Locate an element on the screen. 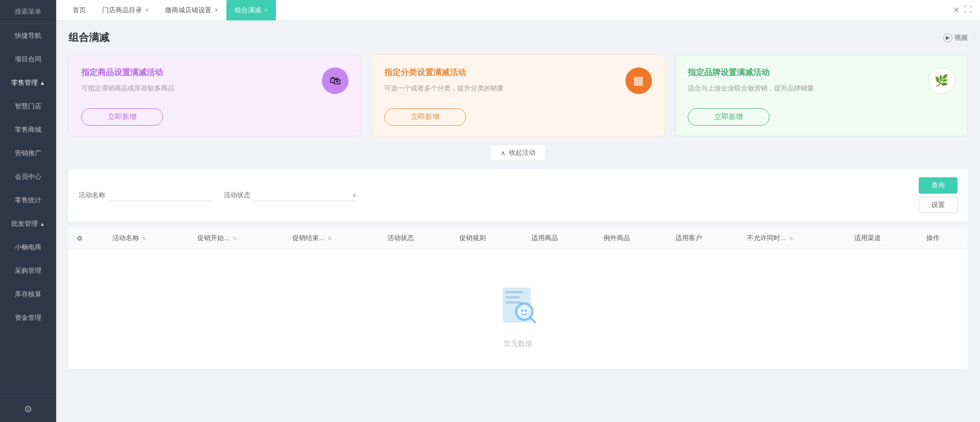  tab-wechat-store-close: × is located at coordinates (217, 10).